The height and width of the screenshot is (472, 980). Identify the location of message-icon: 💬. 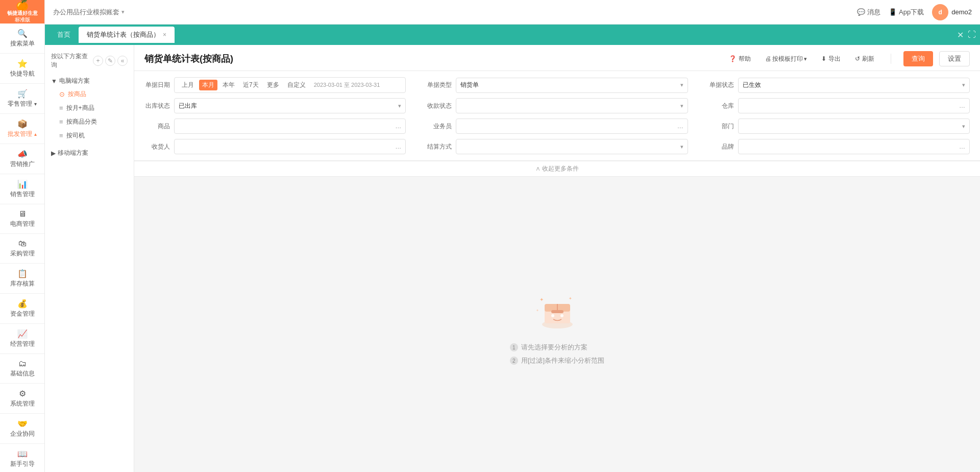
(861, 12).